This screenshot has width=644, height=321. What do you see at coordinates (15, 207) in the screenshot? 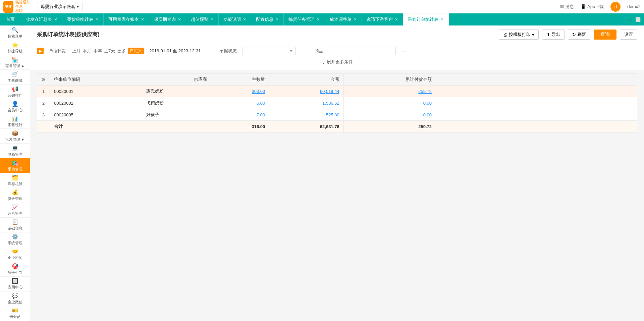
I see `trending-icon: 📈` at bounding box center [15, 207].